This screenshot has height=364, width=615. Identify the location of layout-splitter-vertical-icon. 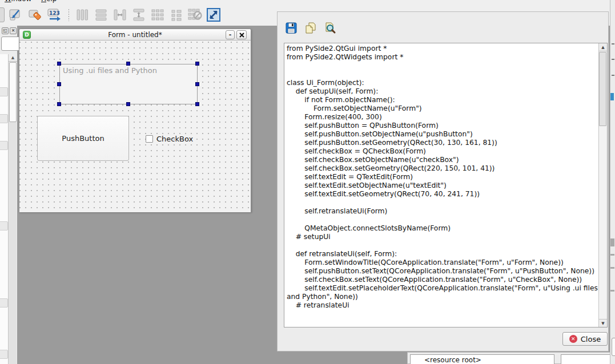
(139, 15).